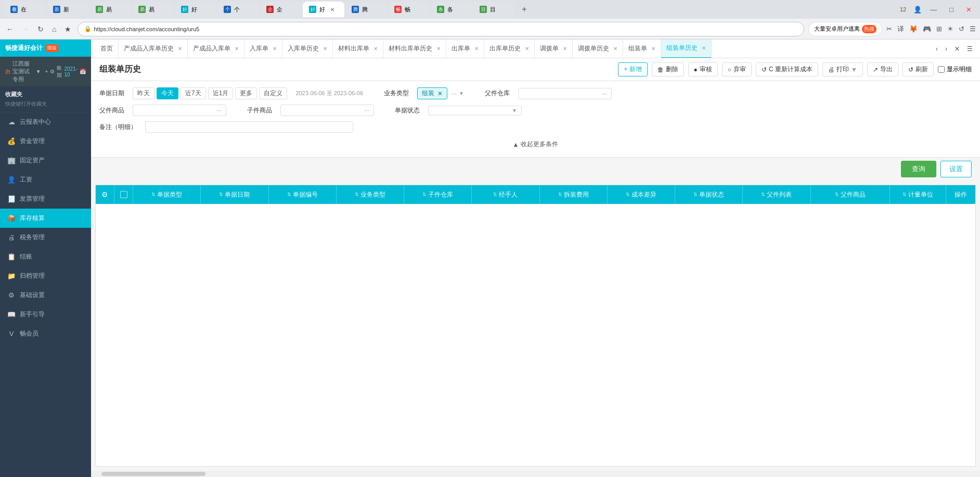  Describe the element at coordinates (704, 48) in the screenshot. I see `tab-assembly-history-close: ✕` at that location.